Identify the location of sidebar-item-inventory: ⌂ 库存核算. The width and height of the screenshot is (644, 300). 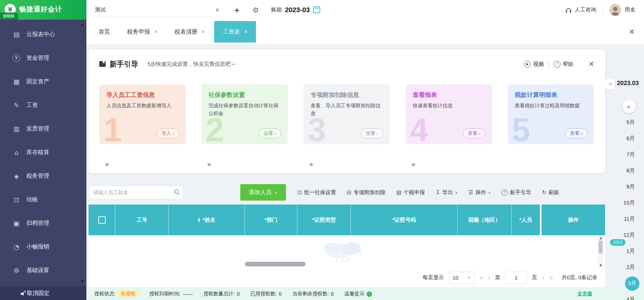
(43, 152).